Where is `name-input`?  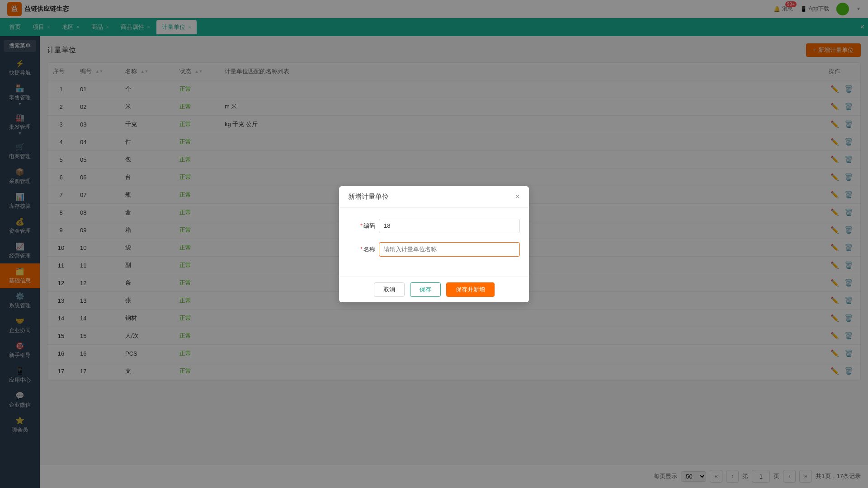
name-input is located at coordinates (449, 249).